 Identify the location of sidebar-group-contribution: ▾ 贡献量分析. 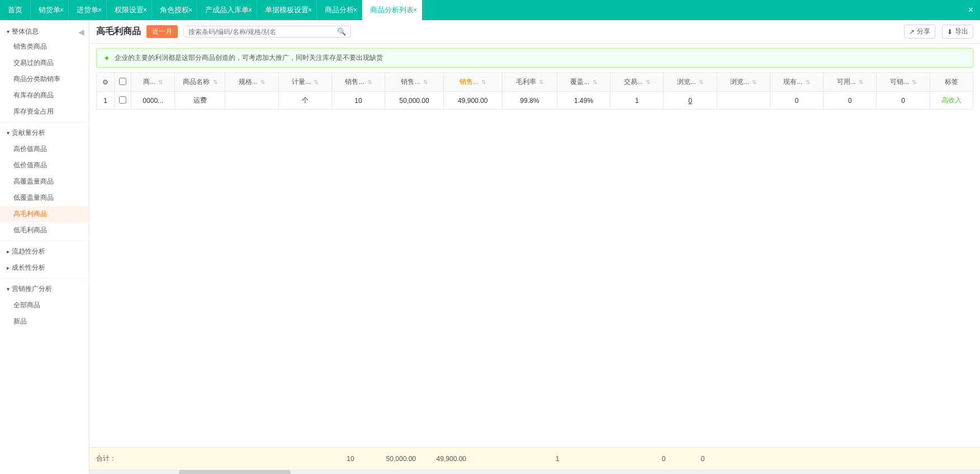
(45, 133).